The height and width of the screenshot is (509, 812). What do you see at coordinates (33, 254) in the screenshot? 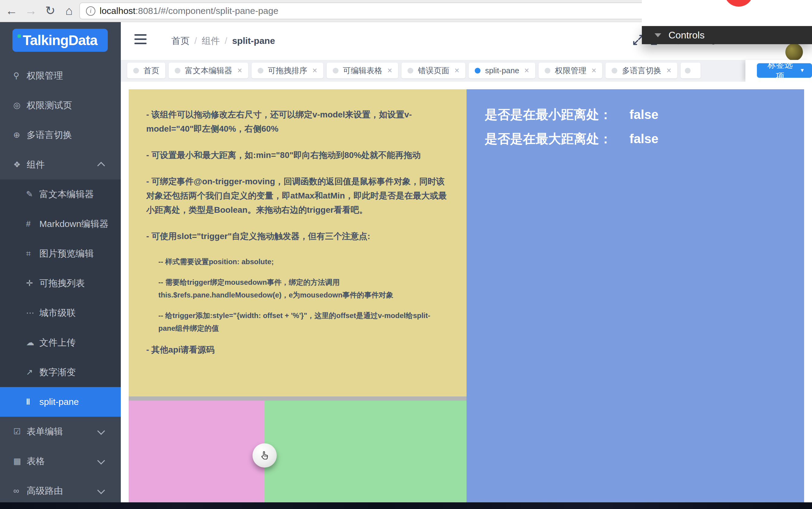
I see `crop-icon: ⌗` at bounding box center [33, 254].